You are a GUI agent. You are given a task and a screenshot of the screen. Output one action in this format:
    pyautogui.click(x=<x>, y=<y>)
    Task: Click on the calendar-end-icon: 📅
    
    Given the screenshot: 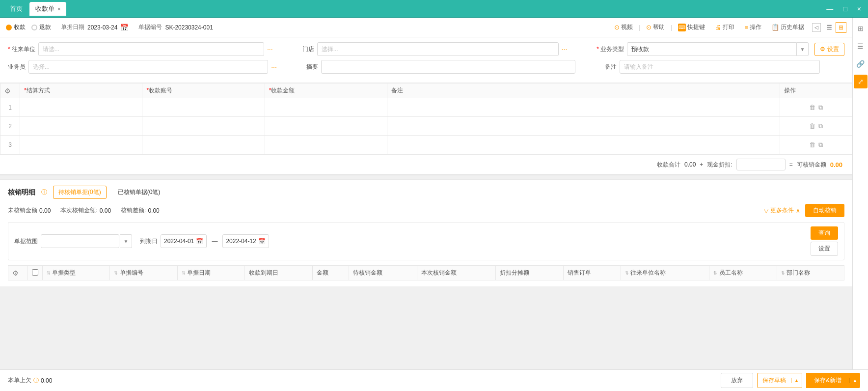 What is the action you would take?
    pyautogui.click(x=262, y=241)
    